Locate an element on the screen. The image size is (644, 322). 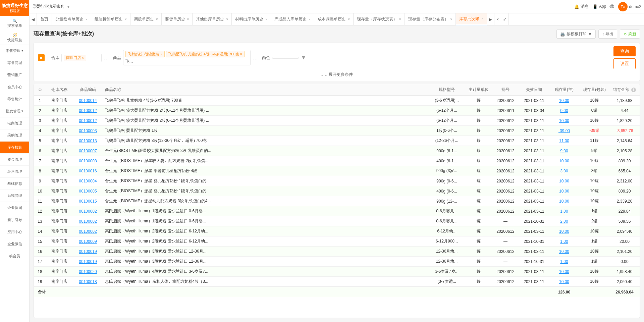
template-dropdown-icon: ▼ is located at coordinates (590, 34).